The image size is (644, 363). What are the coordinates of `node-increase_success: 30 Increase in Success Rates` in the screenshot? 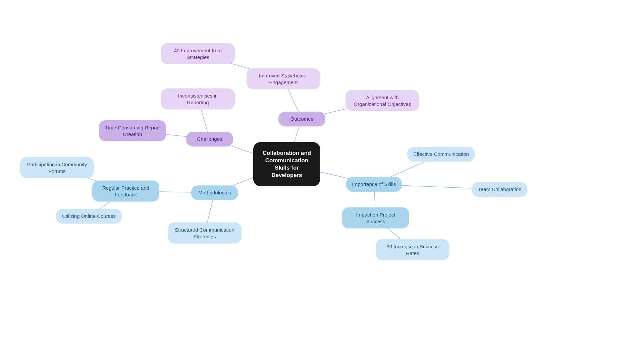 It's located at (413, 250).